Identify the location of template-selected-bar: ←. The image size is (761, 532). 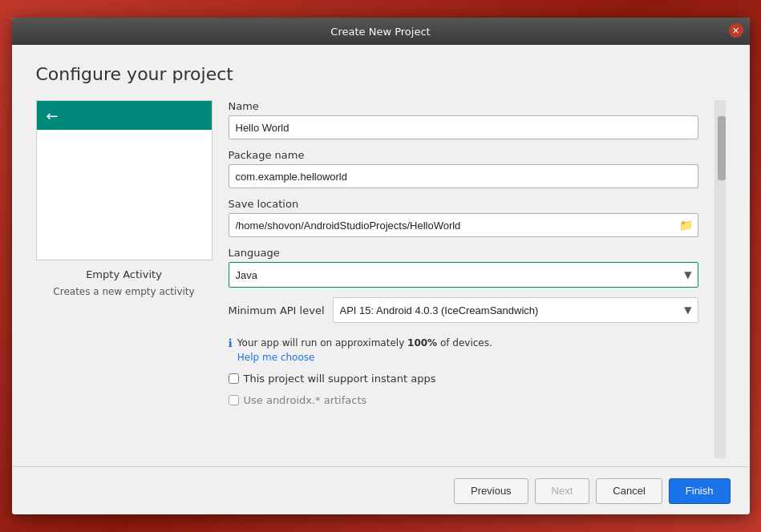
(124, 115).